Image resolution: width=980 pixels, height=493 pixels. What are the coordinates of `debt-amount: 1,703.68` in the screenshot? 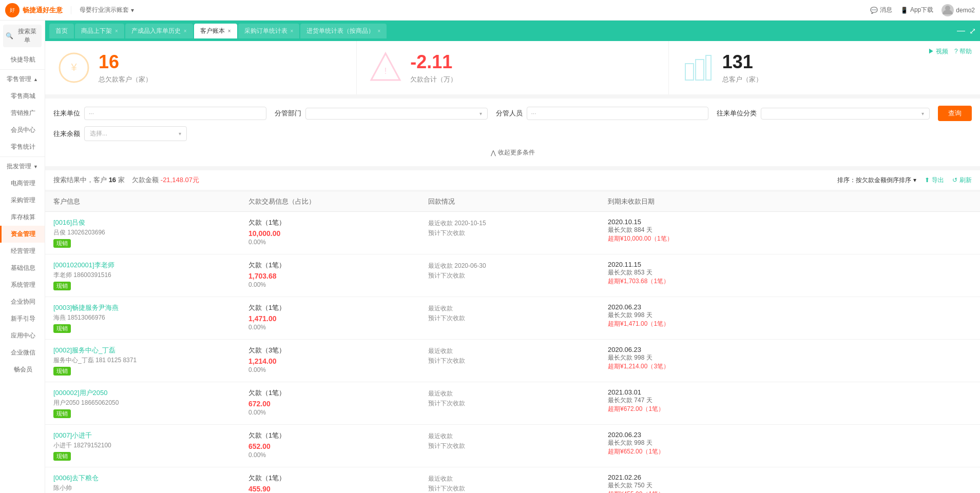 It's located at (338, 276).